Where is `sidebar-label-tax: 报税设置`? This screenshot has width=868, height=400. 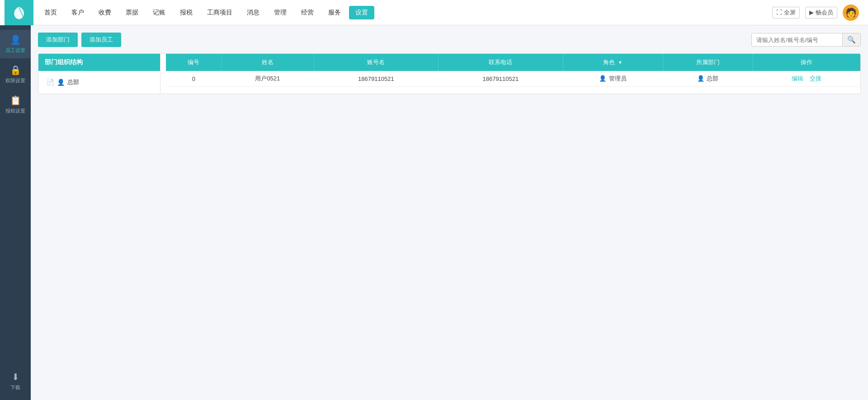
sidebar-label-tax: 报税设置 is located at coordinates (15, 111).